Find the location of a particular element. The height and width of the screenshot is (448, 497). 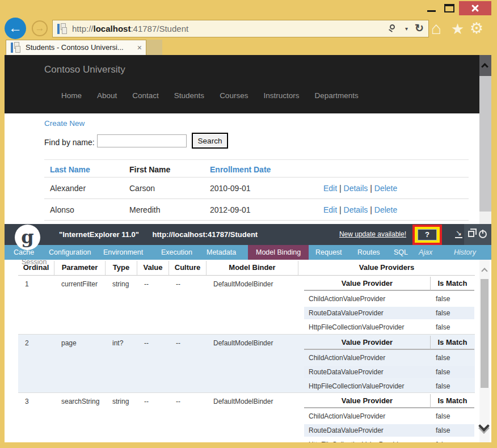

glimpse-minimize-icon: ↘ is located at coordinates (458, 234).